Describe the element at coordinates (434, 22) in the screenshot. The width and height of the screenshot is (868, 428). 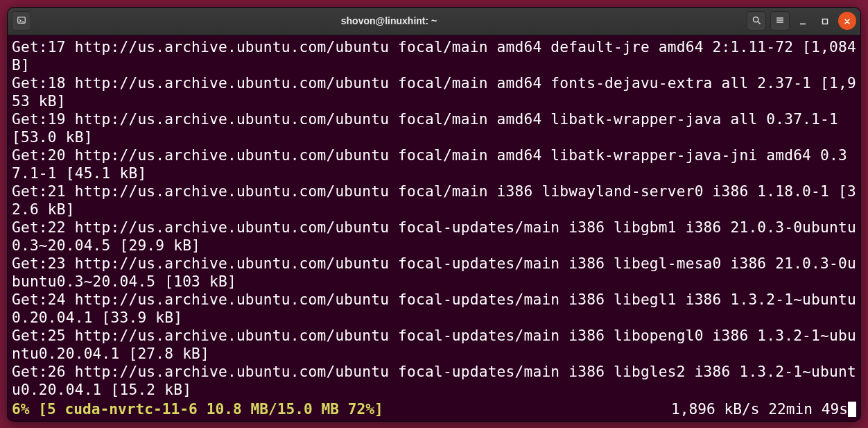
I see `titlebar: shovon@linuxhint: ~` at that location.